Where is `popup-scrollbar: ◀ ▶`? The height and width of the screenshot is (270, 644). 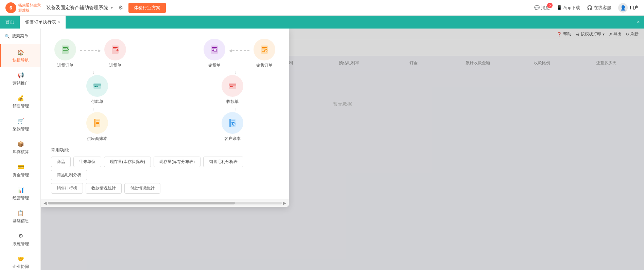 popup-scrollbar: ◀ ▶ is located at coordinates (165, 203).